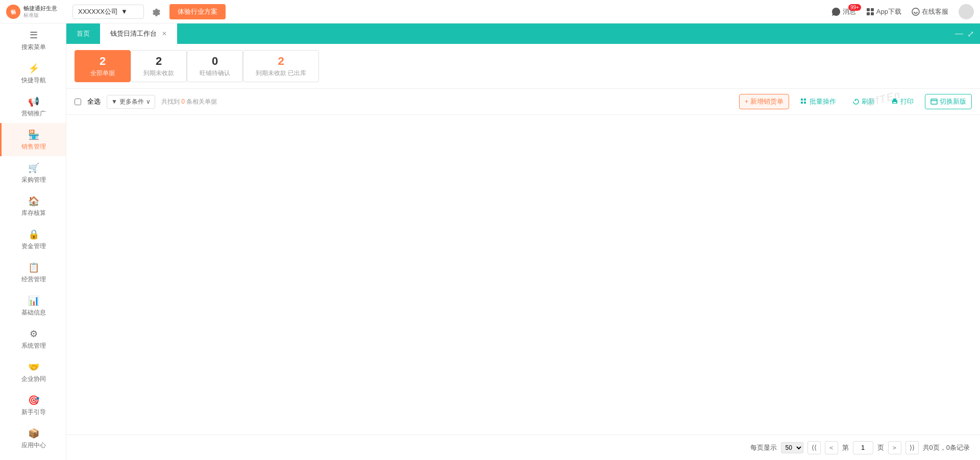  Describe the element at coordinates (183, 102) in the screenshot. I see `found-count: 0` at that location.